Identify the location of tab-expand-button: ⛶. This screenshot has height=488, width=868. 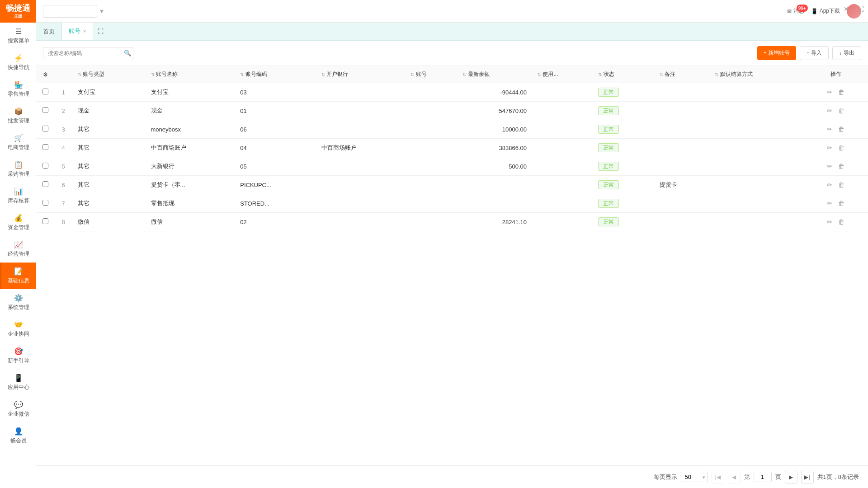
(100, 32).